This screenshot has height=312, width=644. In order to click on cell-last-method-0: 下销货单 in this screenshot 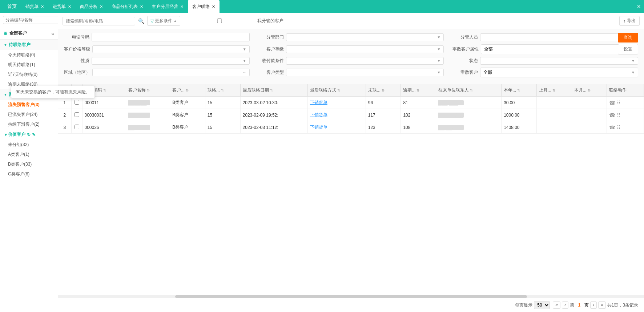, I will do `click(337, 103)`.